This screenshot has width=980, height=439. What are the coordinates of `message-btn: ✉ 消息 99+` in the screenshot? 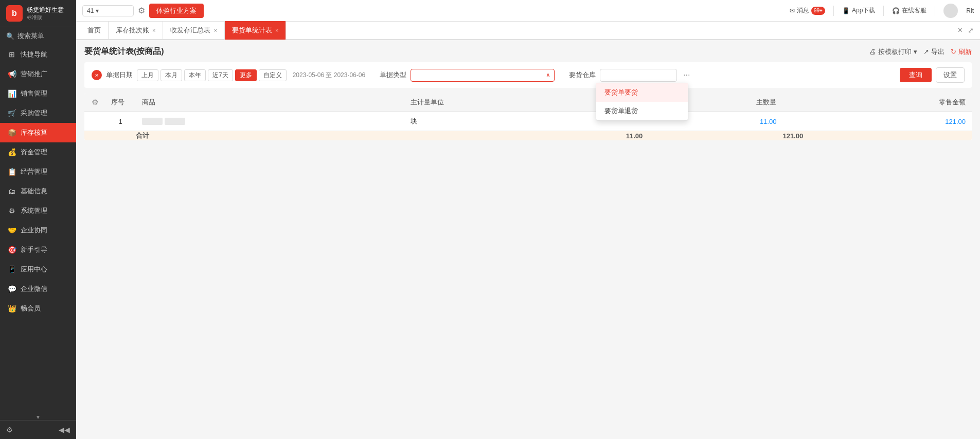 It's located at (808, 10).